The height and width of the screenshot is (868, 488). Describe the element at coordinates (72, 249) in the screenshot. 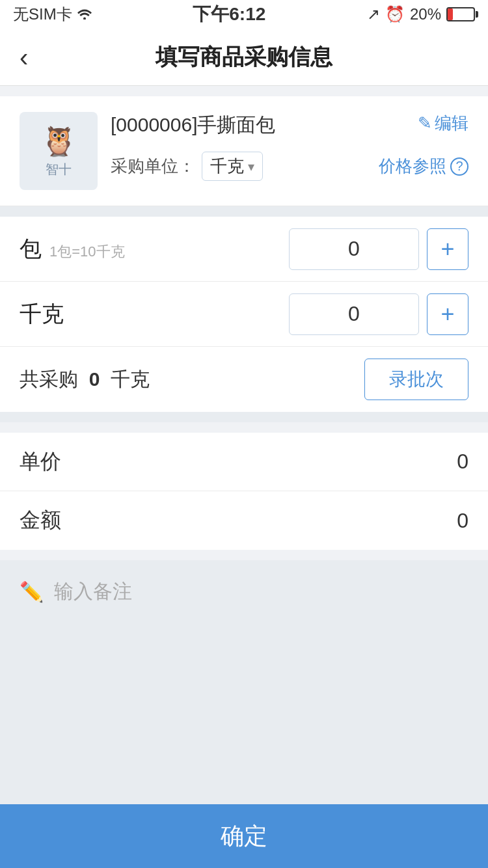

I see `quantity-label-wrap-bao: 包 1包=10千克` at that location.